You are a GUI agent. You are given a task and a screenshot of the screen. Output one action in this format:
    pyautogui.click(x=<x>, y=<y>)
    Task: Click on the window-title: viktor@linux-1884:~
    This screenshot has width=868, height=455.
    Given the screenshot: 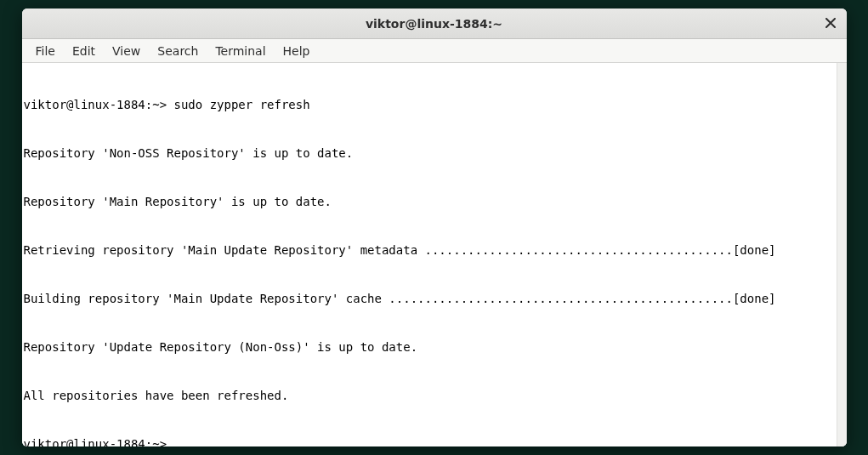 What is the action you would take?
    pyautogui.click(x=434, y=24)
    